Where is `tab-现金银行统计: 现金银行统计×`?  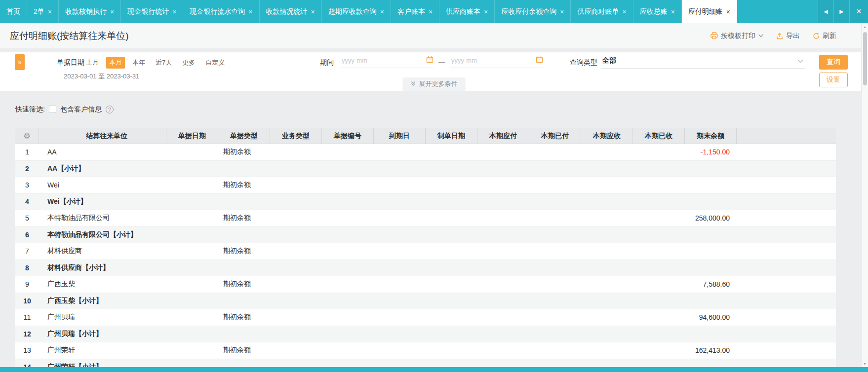
tab-现金银行统计: 现金银行统计× is located at coordinates (152, 12).